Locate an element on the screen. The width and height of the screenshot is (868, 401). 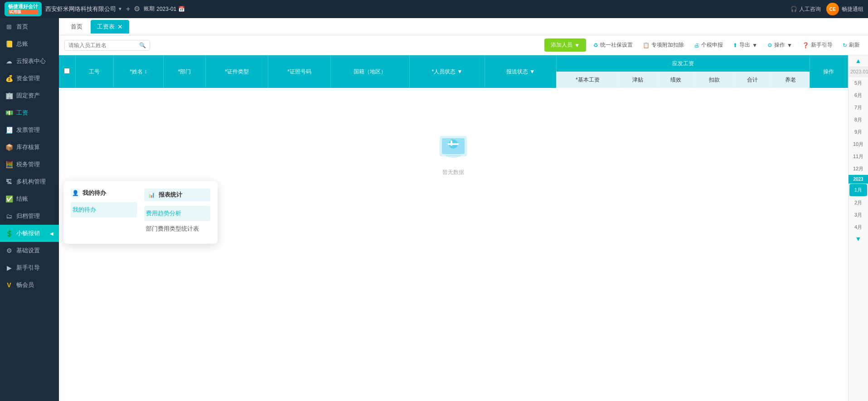
search-icon: 🔍 is located at coordinates (142, 45).